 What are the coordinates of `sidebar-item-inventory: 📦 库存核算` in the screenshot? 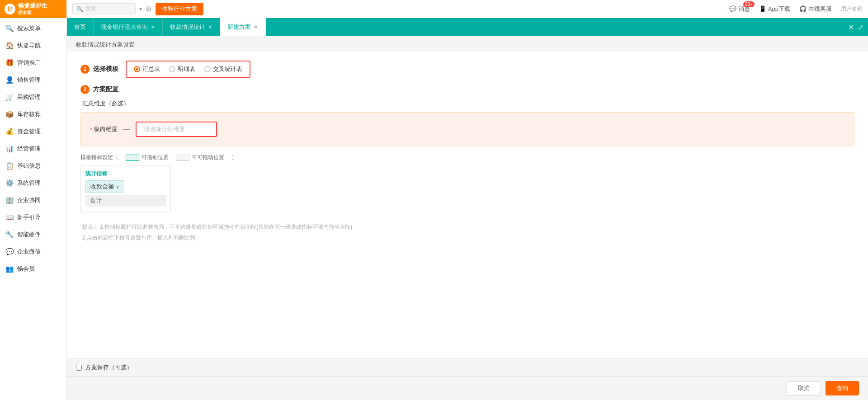 It's located at (33, 114).